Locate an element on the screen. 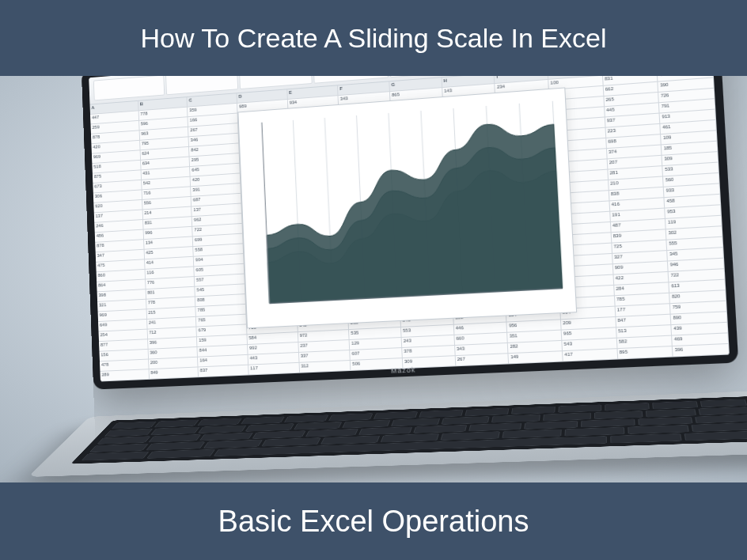  laptop-base is located at coordinates (388, 433).